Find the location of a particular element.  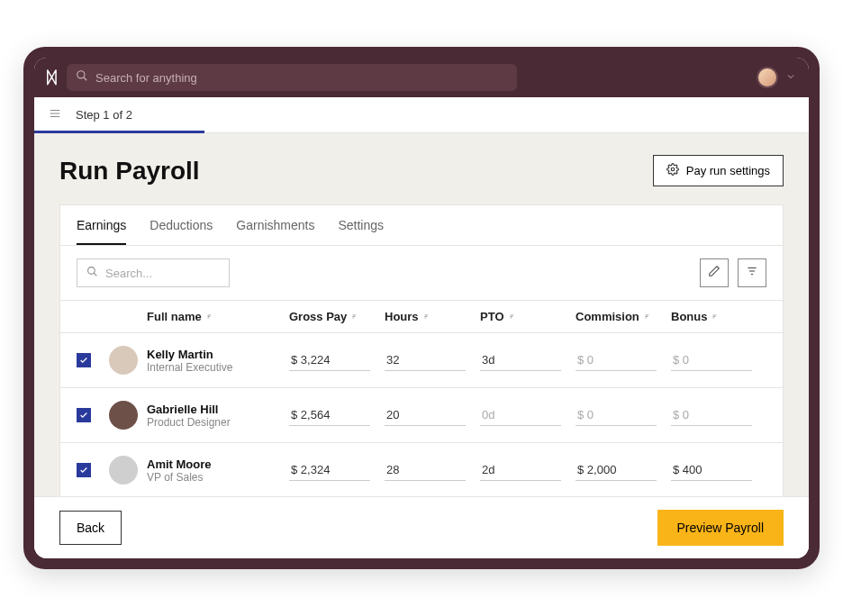

employee-cell: Gabrielle HillProduct Designer is located at coordinates (199, 415).